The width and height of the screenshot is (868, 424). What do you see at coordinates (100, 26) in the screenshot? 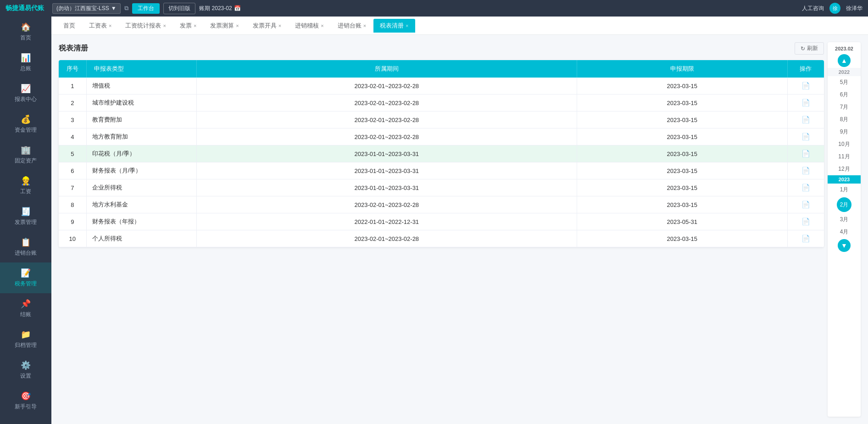
I see `tab-salary-table: 工资表 ×` at bounding box center [100, 26].